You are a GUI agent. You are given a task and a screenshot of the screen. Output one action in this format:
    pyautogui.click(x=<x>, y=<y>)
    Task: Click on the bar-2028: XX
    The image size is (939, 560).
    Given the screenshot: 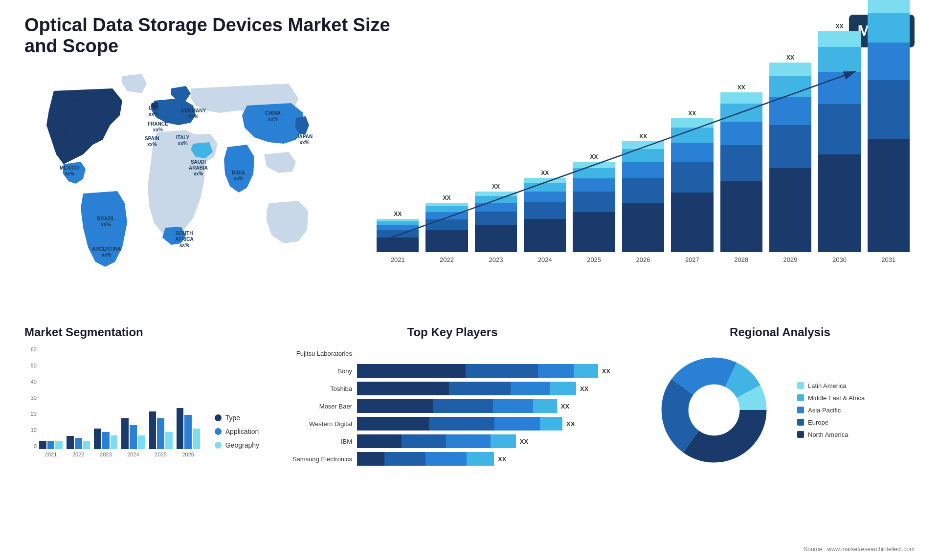 What is the action you would take?
    pyautogui.click(x=741, y=168)
    